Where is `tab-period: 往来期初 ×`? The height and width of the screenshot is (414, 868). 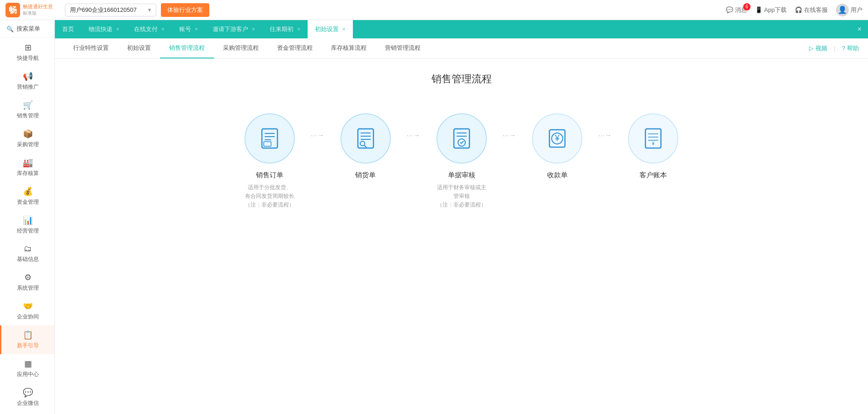 tab-period: 往来期初 × is located at coordinates (285, 29).